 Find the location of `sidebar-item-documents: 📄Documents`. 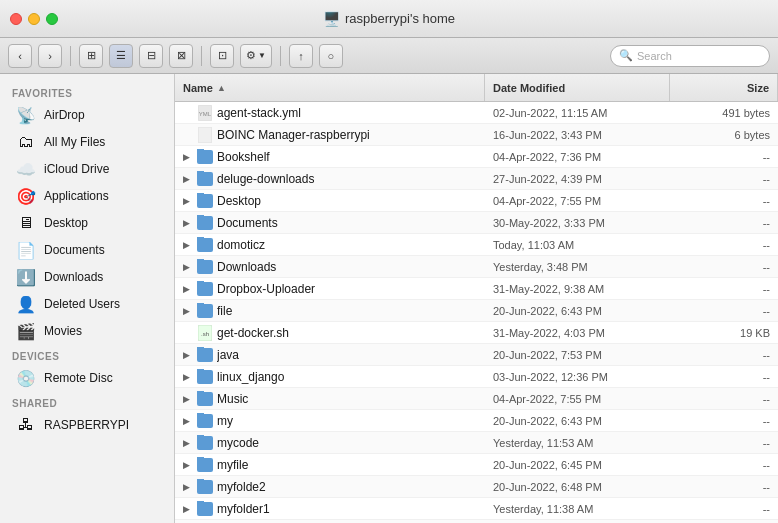

sidebar-item-documents: 📄Documents is located at coordinates (87, 250).